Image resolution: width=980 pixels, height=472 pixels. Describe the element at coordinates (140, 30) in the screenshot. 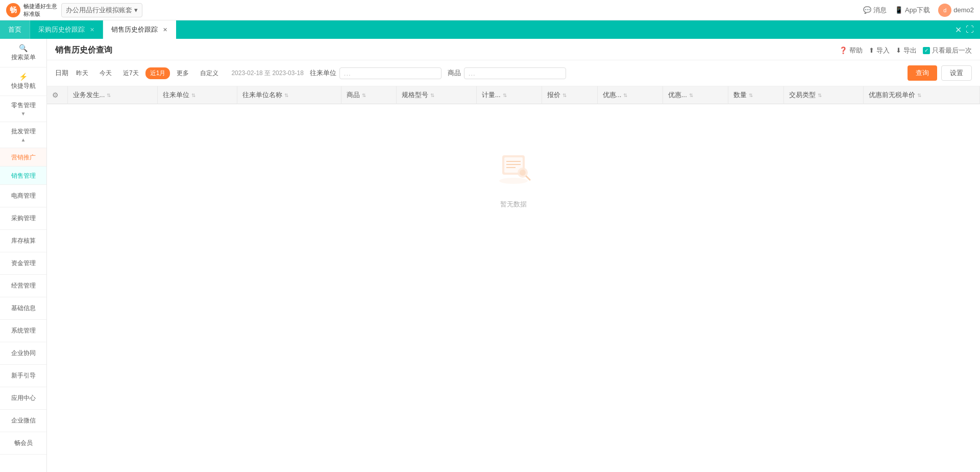

I see `tab-sales-history: 销售历史价跟踪 ✕` at that location.